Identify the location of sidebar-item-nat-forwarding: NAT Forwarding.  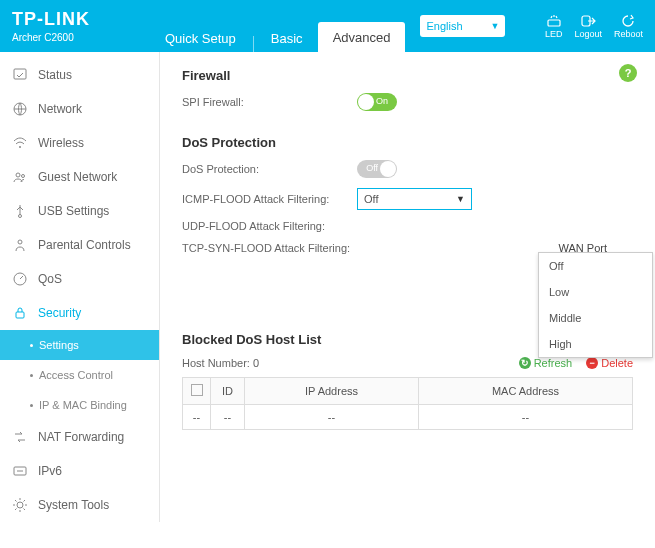
(80, 437).